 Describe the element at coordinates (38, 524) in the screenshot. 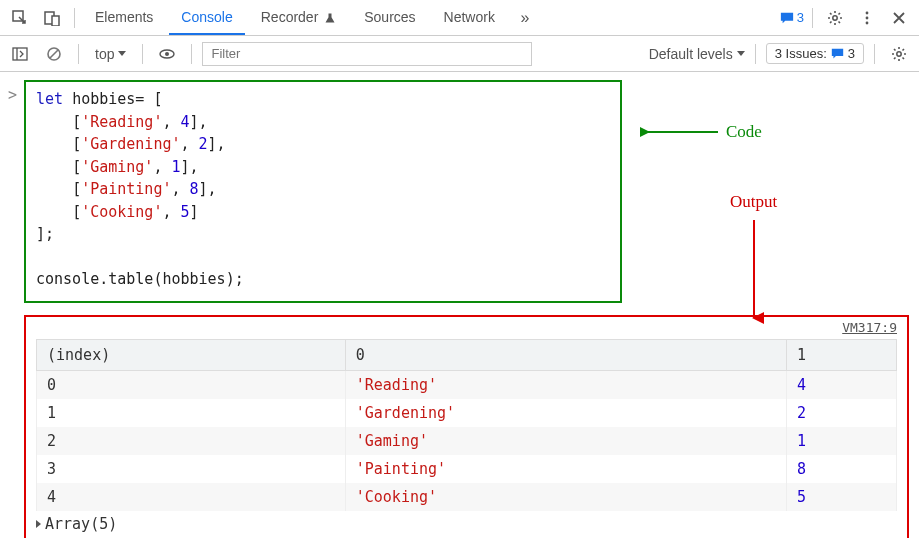

I see `expand-triangle-icon` at that location.